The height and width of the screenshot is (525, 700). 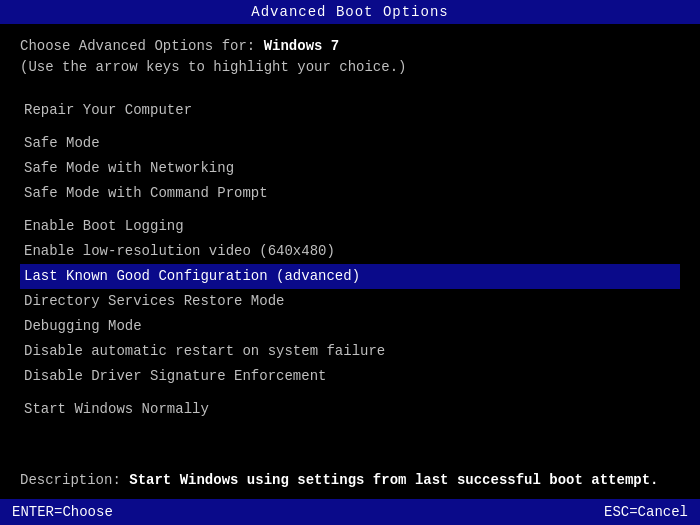 What do you see at coordinates (350, 252) in the screenshot?
I see `menu-item-low-res: Enable low-resolution video (640x480)` at bounding box center [350, 252].